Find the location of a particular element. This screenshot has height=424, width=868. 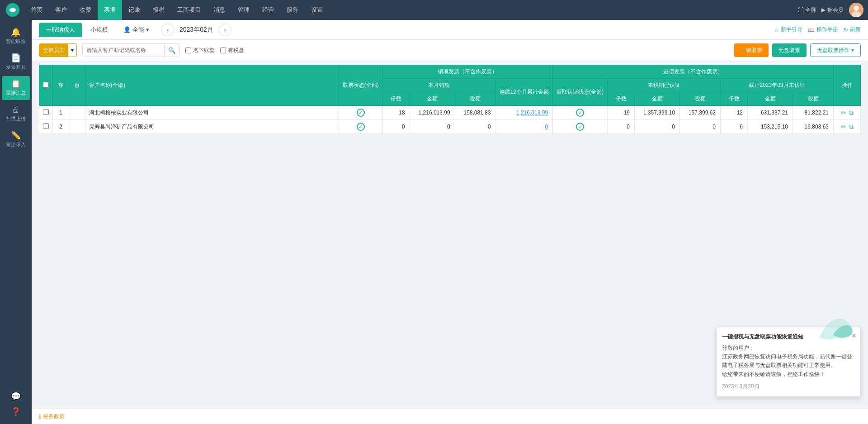

sidebar-item-scan-upload: 🖨 扫描上传 is located at coordinates (16, 114).